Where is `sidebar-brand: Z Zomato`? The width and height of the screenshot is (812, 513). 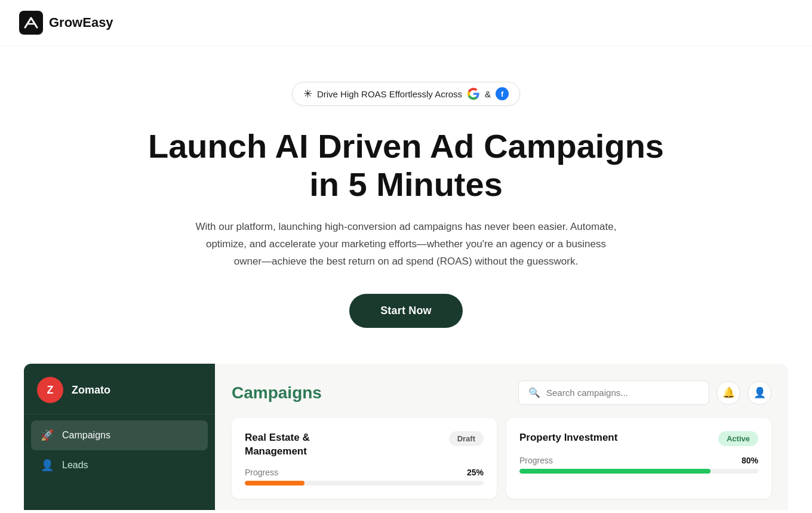 sidebar-brand: Z Zomato is located at coordinates (119, 389).